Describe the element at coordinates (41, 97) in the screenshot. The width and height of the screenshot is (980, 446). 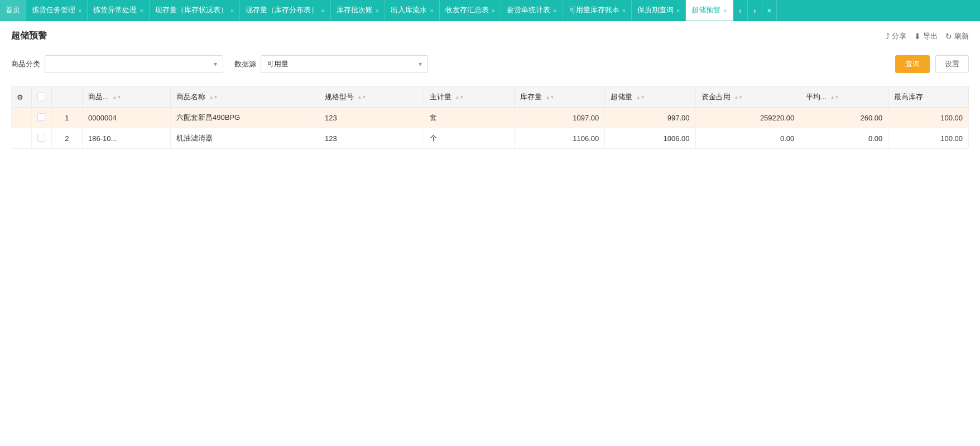
I see `col-checkbox` at that location.